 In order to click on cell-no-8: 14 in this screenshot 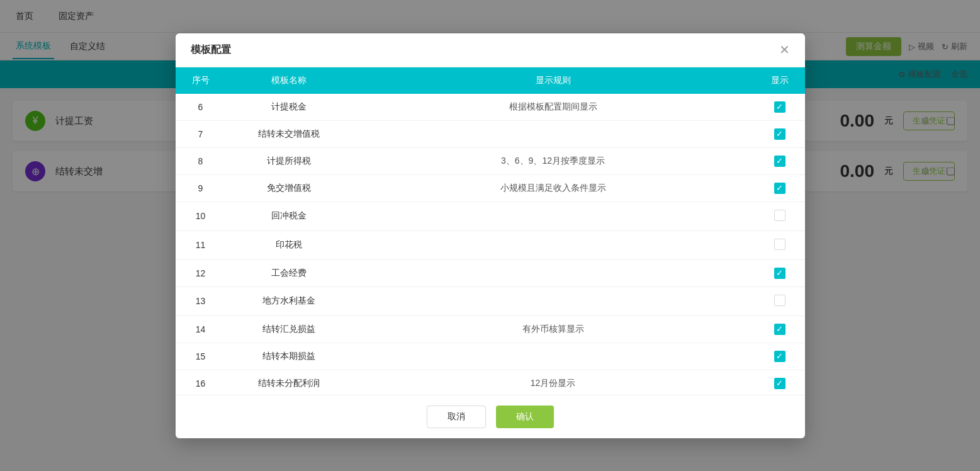, I will do `click(201, 329)`.